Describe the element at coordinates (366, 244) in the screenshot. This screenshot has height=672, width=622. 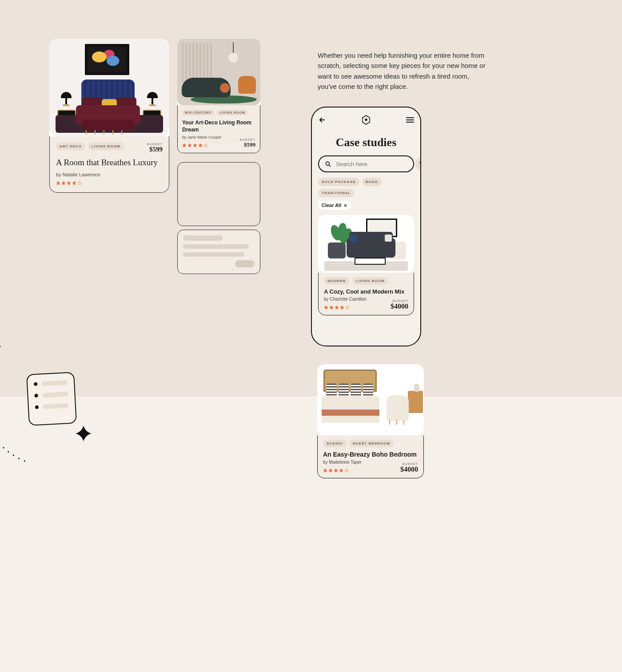
I see `modern-livingroom-illustration` at that location.